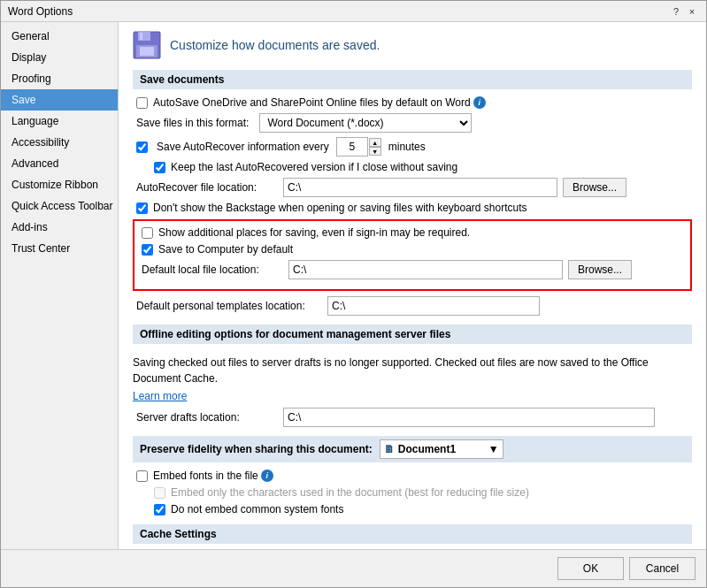 Image resolution: width=707 pixels, height=588 pixels. I want to click on keep-version-label: Keep the last AutoRecovered version if I…, so click(314, 167).